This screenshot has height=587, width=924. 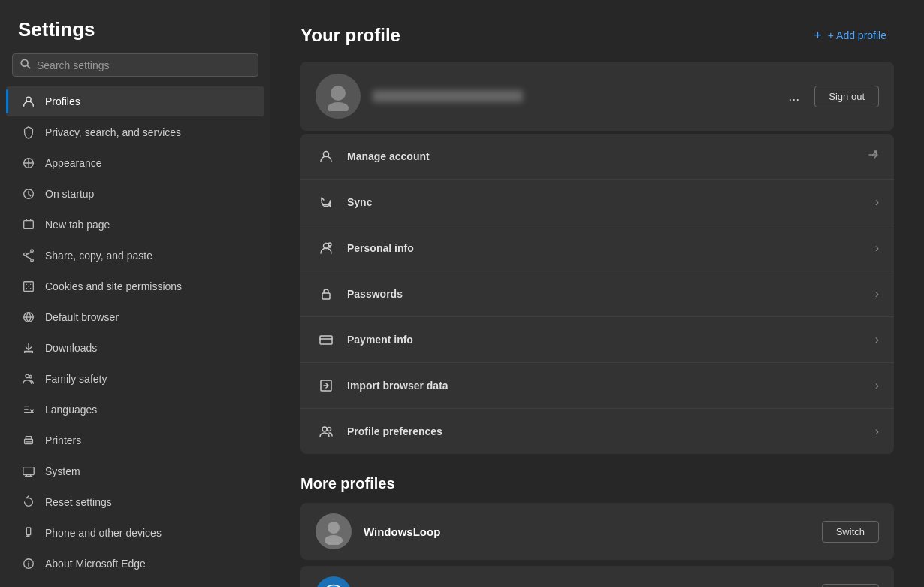 What do you see at coordinates (548, 96) in the screenshot?
I see `profile-avatar-area` at bounding box center [548, 96].